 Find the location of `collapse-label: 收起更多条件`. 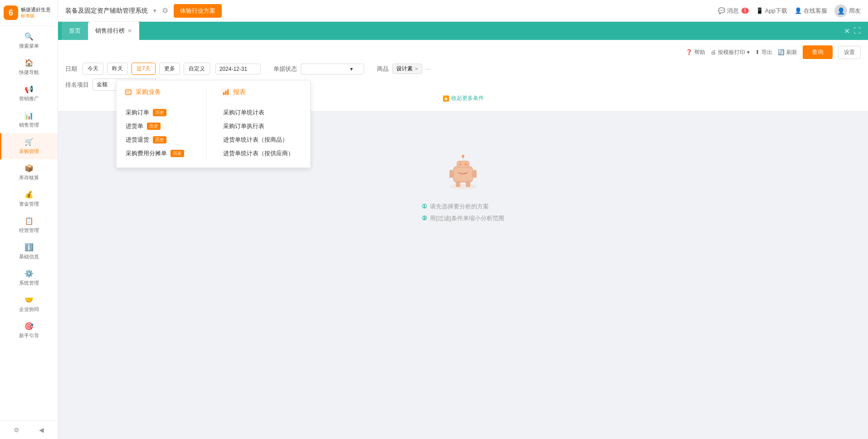

collapse-label: 收起更多条件 is located at coordinates (468, 98).